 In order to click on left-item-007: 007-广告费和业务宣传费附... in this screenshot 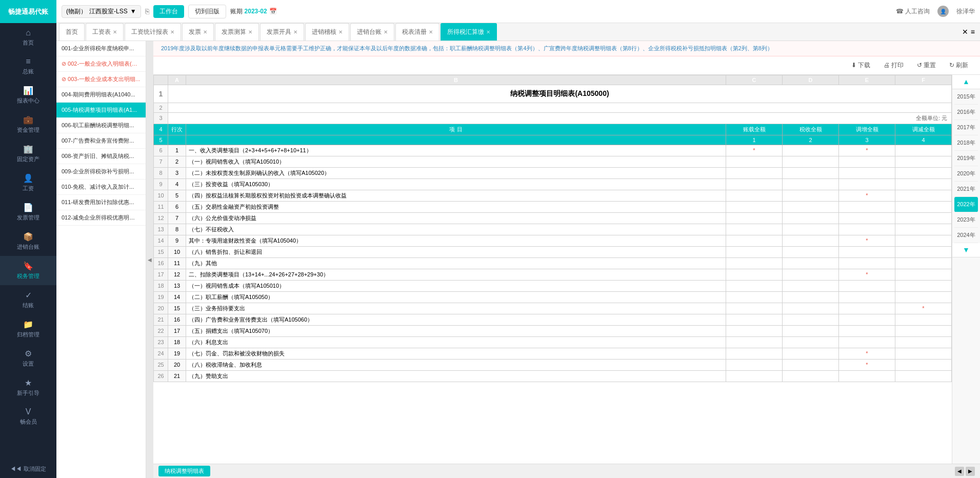, I will do `click(101, 141)`.